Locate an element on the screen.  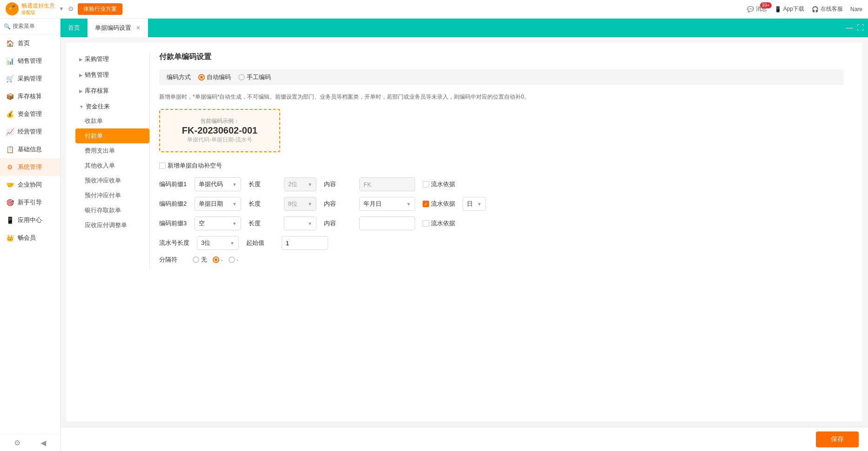
sidebar-group-inventory-title: ▶ 库存核算 is located at coordinates (113, 91).